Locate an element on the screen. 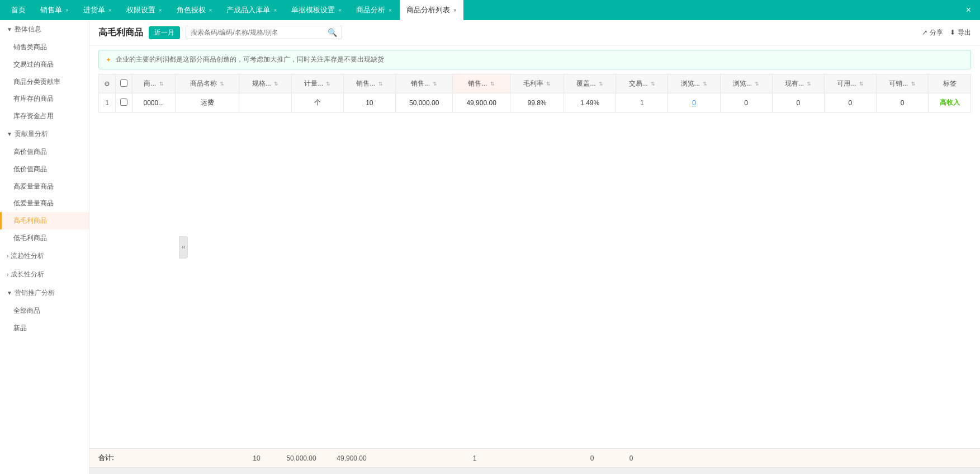 This screenshot has height=474, width=980. footer-sales-amount: 50,000.00 is located at coordinates (301, 458).